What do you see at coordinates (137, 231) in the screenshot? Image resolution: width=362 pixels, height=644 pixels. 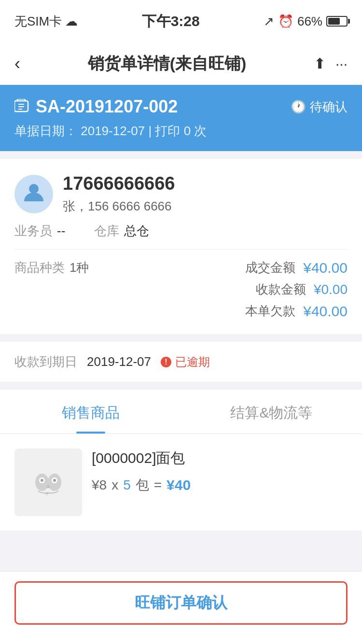 I see `warehouse-value: 总仓` at bounding box center [137, 231].